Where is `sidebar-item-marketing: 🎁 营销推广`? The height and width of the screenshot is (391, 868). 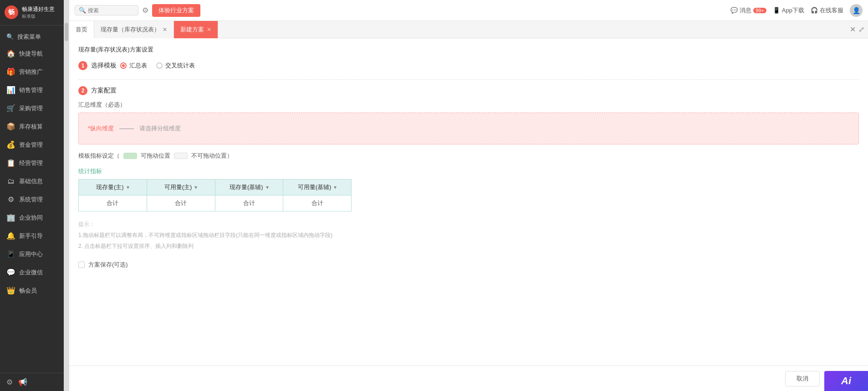 sidebar-item-marketing: 🎁 营销推广 is located at coordinates (32, 72).